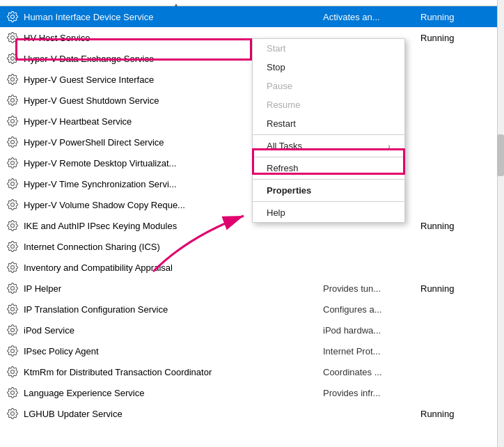 The image size is (504, 447). Describe the element at coordinates (173, 17) in the screenshot. I see `service-name: Human Interface Device Service` at that location.